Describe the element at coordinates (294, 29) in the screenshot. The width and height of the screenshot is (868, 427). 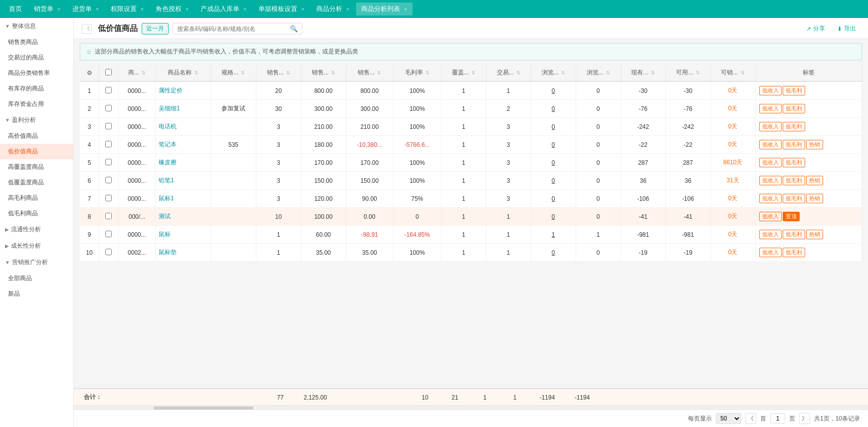
I see `search-icon: 🔍` at that location.